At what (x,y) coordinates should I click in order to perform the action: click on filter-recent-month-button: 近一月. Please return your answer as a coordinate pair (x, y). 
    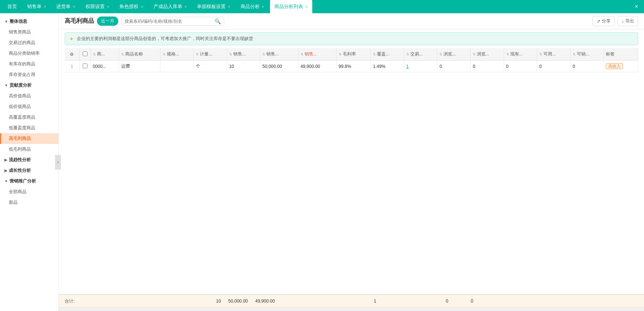
    Looking at the image, I should click on (108, 21).